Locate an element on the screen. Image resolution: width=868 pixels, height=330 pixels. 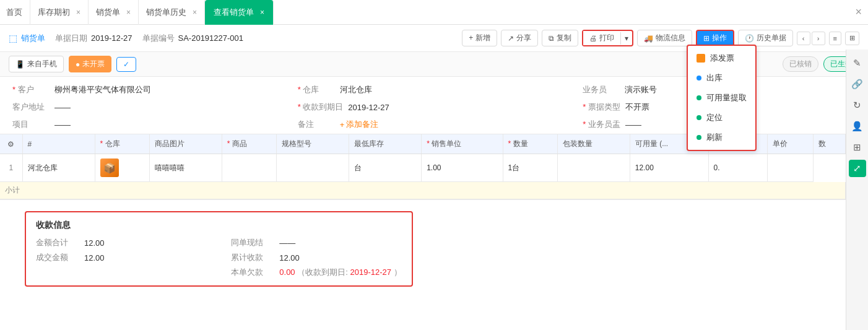
not-open-button: ● 未开票 is located at coordinates (90, 64).